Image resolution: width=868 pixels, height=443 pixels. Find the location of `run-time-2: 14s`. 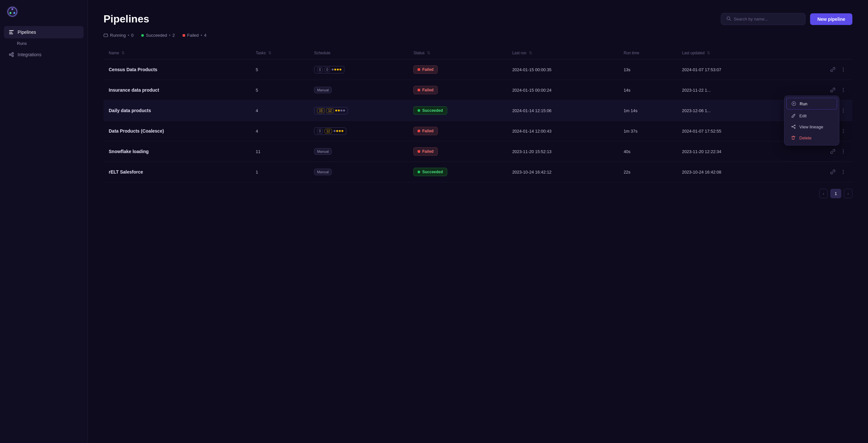

run-time-2: 14s is located at coordinates (648, 90).